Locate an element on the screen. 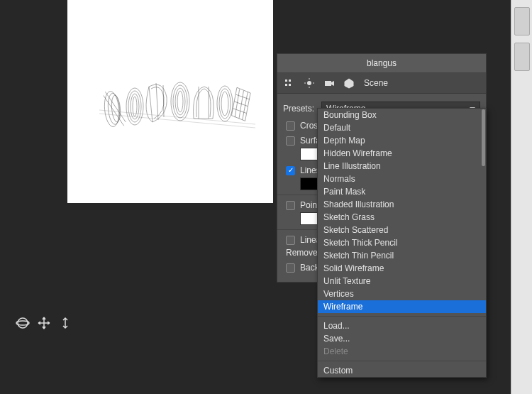 This screenshot has height=394, width=532. wireframe-render is located at coordinates (181, 106).